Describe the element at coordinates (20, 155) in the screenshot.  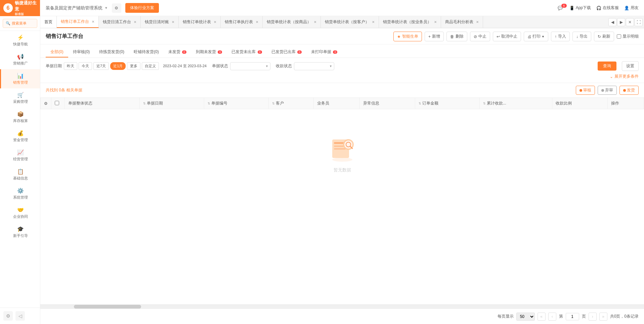
I see `sidebar-item-operation: 📈 经营管理` at that location.